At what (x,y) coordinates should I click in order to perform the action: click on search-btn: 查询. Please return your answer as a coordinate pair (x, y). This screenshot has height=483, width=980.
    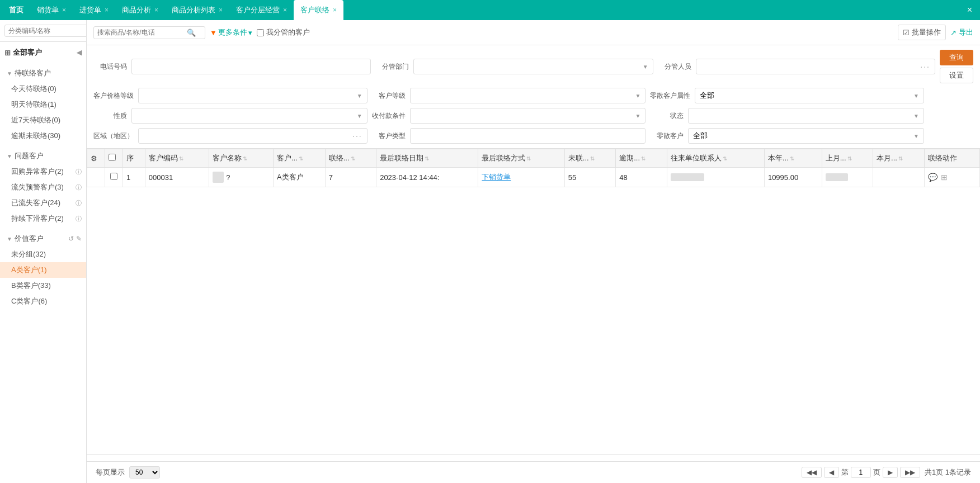
    Looking at the image, I should click on (957, 58).